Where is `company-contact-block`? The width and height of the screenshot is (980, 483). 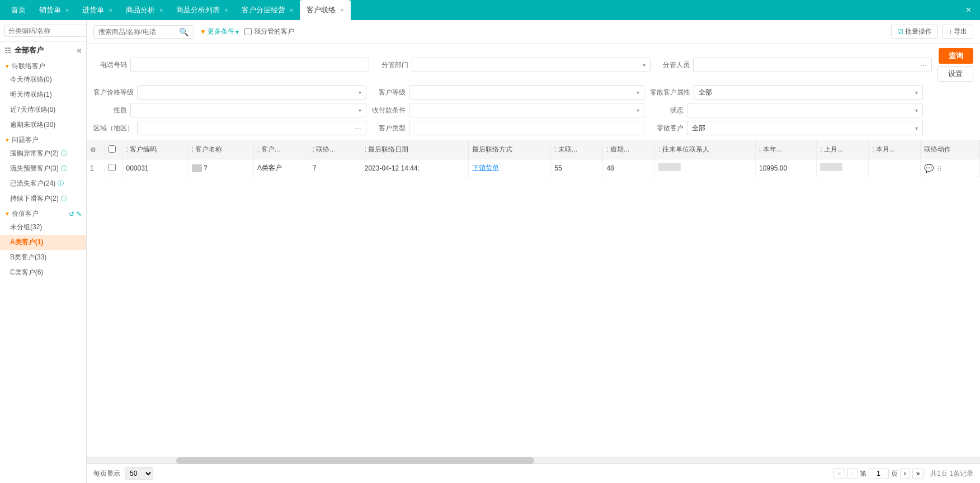 company-contact-block is located at coordinates (670, 167).